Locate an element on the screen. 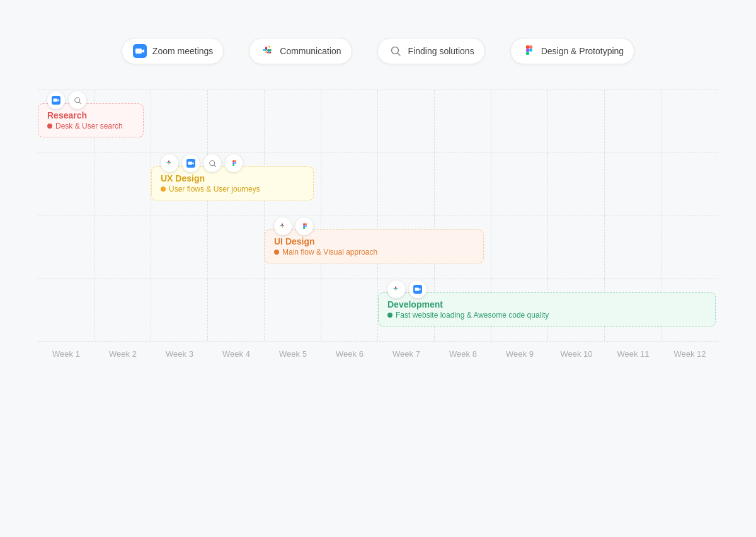  zoom-float-icon-dev is located at coordinates (418, 289).